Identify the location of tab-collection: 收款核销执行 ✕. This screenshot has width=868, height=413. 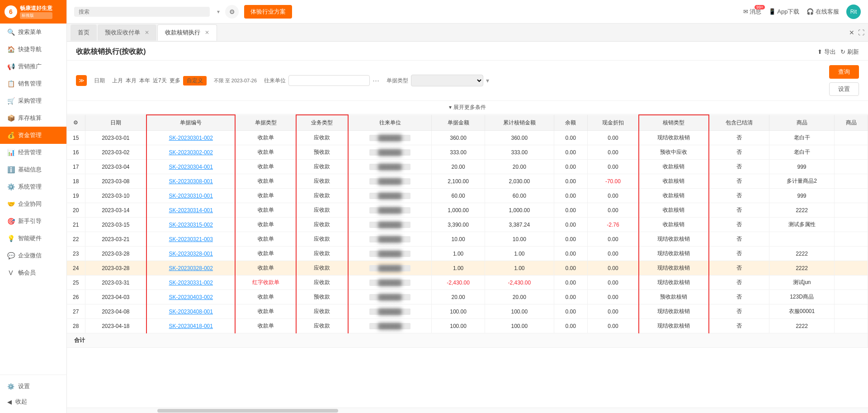
(187, 33).